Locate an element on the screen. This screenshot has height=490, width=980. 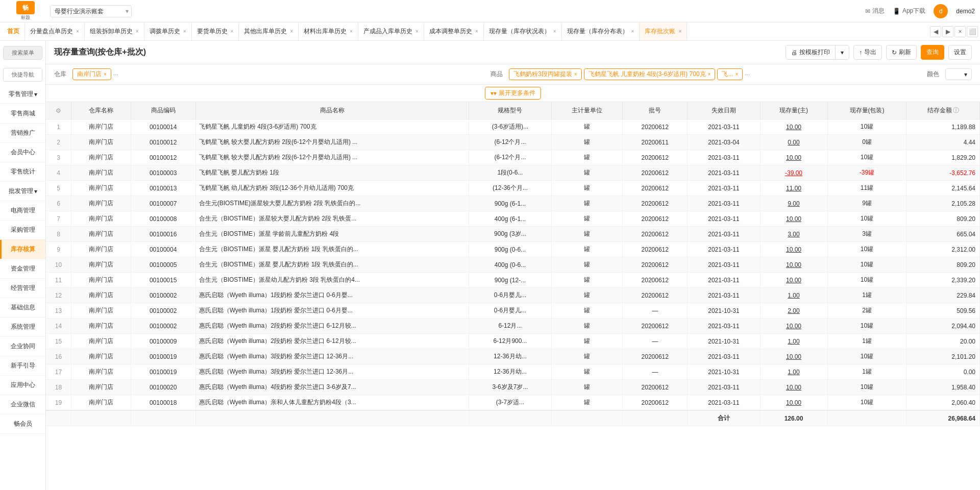
tab-inventory-dist: 现存量（库存分布表） × is located at coordinates (601, 32).